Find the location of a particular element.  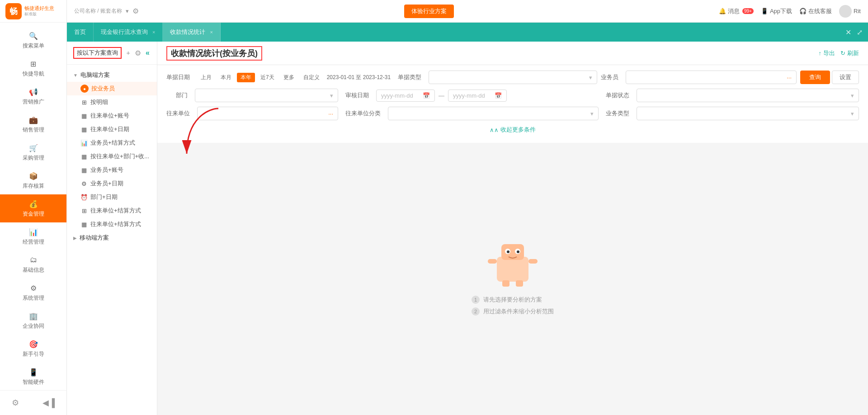

salesperson-input: ··· is located at coordinates (711, 77).